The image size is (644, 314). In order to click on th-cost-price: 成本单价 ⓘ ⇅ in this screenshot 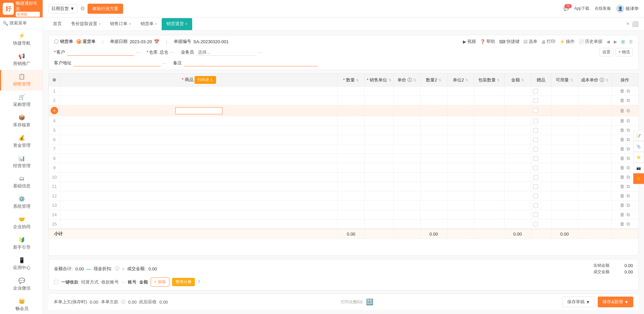, I will do `click(595, 80)`.